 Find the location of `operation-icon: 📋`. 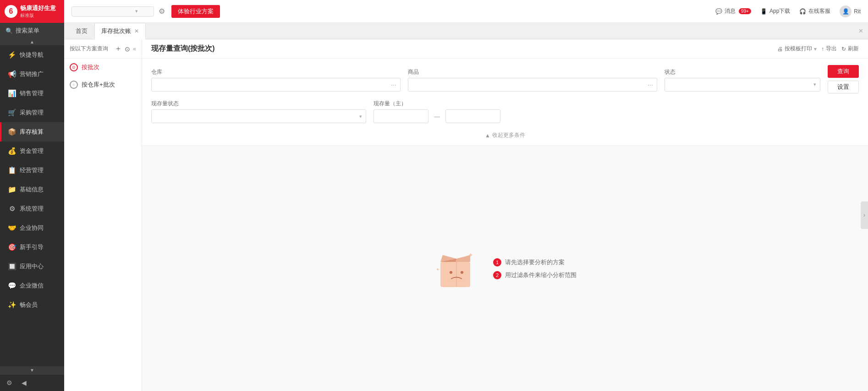

operation-icon: 📋 is located at coordinates (12, 170).